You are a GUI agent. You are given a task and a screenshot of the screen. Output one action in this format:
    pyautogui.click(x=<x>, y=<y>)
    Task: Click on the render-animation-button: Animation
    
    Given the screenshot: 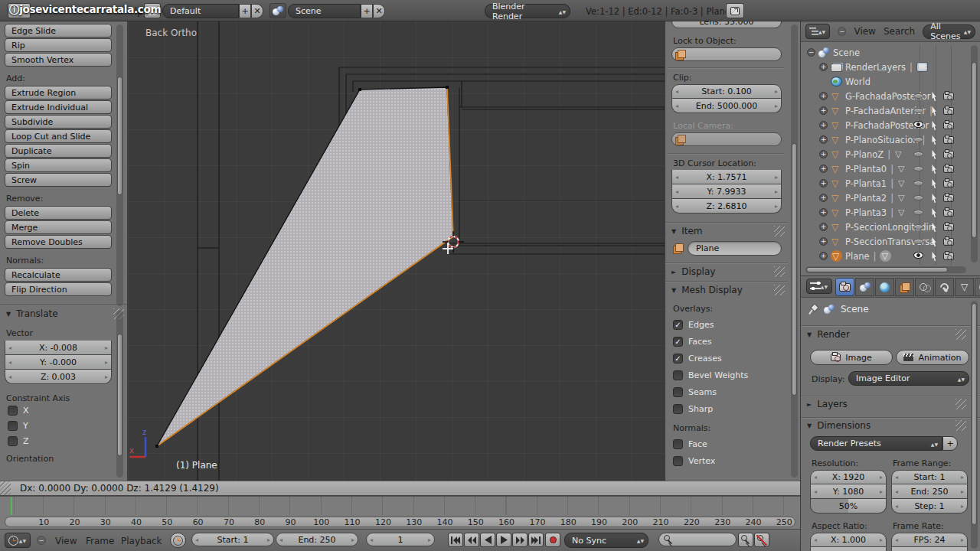 What is the action you would take?
    pyautogui.click(x=933, y=357)
    